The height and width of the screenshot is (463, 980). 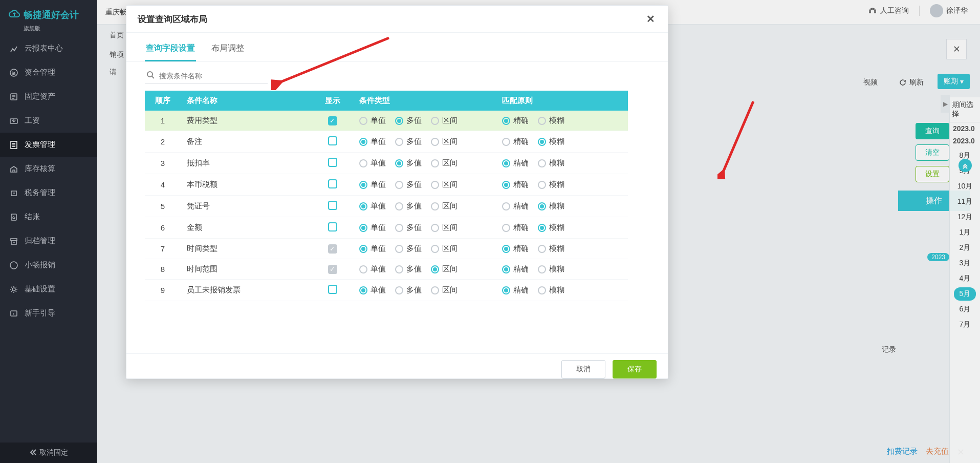 I want to click on col-type: 条件类型, so click(x=425, y=100).